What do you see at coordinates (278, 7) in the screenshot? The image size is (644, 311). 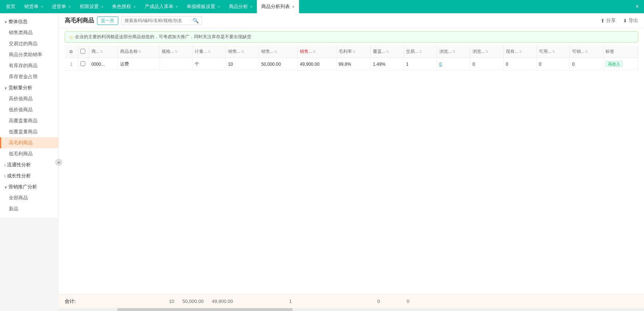 I see `nav-product-analysis-list: 商品分析列表 ×` at bounding box center [278, 7].